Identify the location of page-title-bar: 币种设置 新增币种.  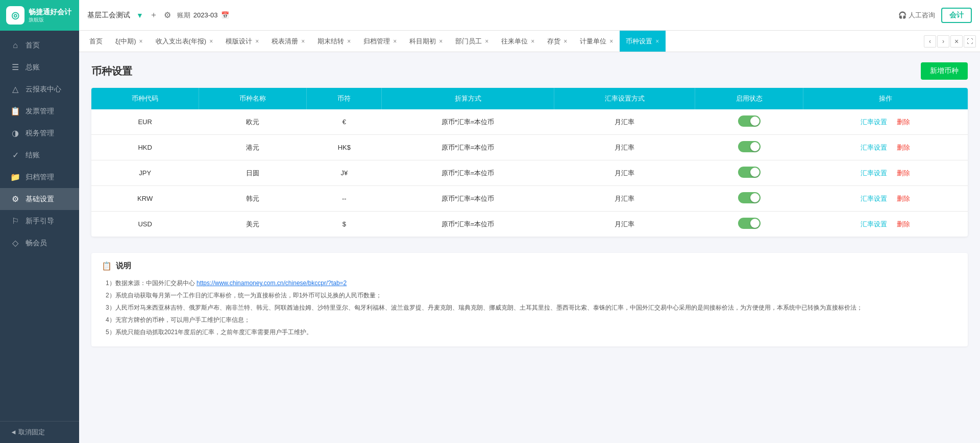
(530, 71).